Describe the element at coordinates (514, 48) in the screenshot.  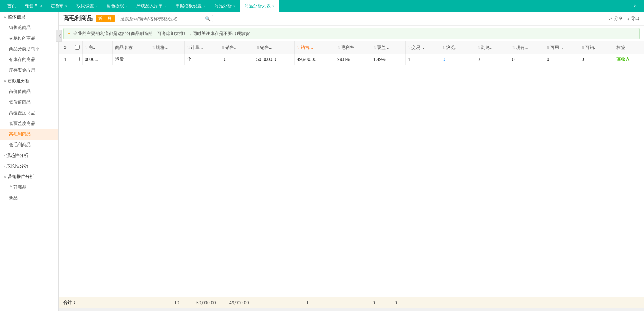
I see `sort-icon-12: ⇅` at that location.